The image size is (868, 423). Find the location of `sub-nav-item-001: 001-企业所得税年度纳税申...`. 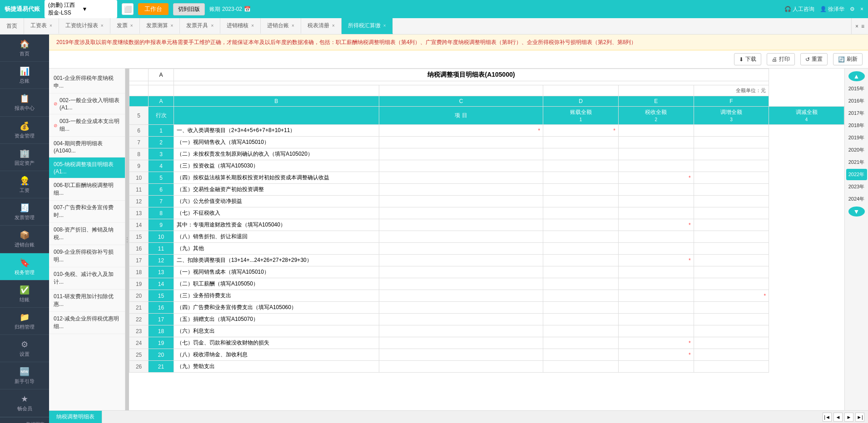

sub-nav-item-001: 001-企业所得税年度纳税申... is located at coordinates (87, 83).